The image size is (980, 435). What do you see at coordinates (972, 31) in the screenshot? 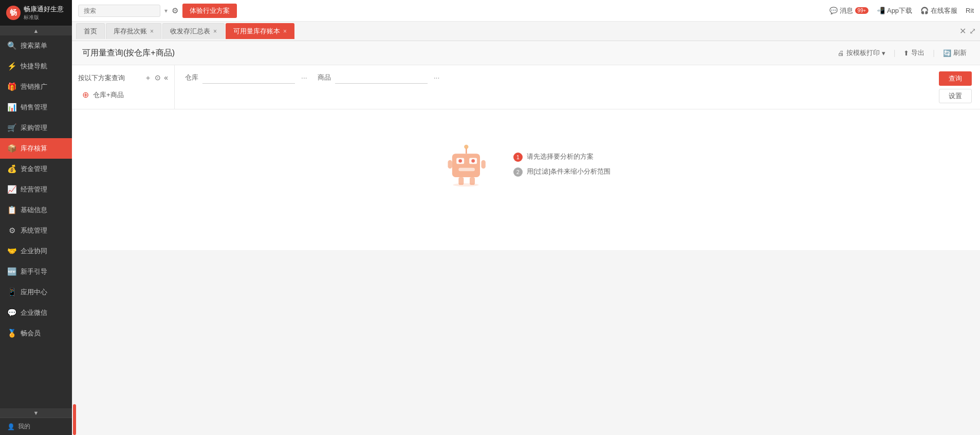
I see `maximize-window-button: ⤢` at bounding box center [972, 31].